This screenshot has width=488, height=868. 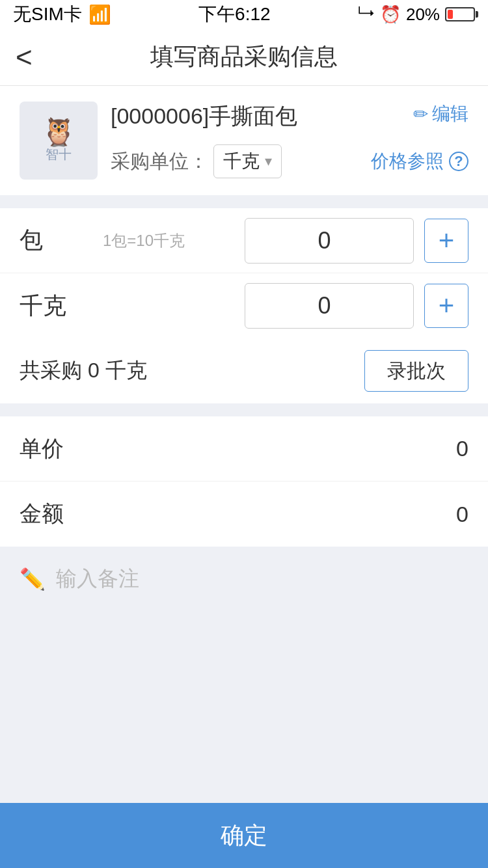 What do you see at coordinates (24, 57) in the screenshot?
I see `back-button: <` at bounding box center [24, 57].